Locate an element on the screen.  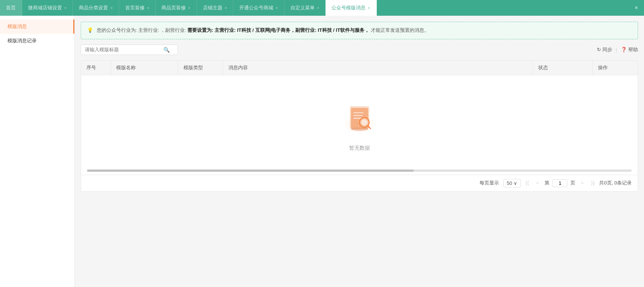
tab-label: 商品分类设置 is located at coordinates (93, 8).